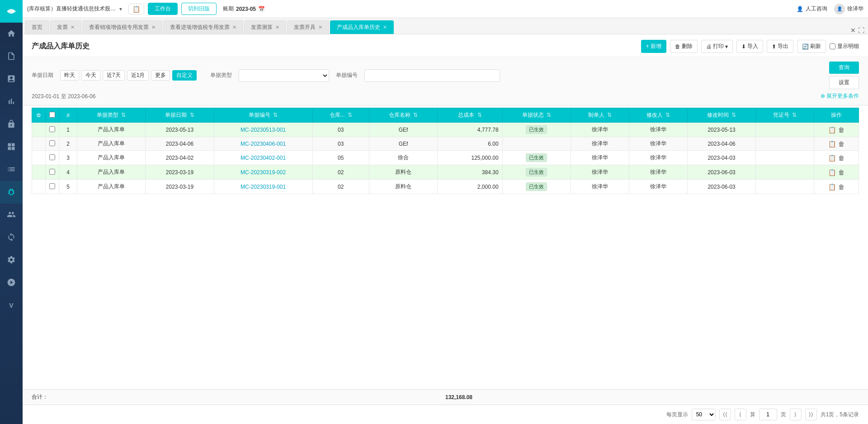  I want to click on th-settings: ⚙, so click(39, 115).